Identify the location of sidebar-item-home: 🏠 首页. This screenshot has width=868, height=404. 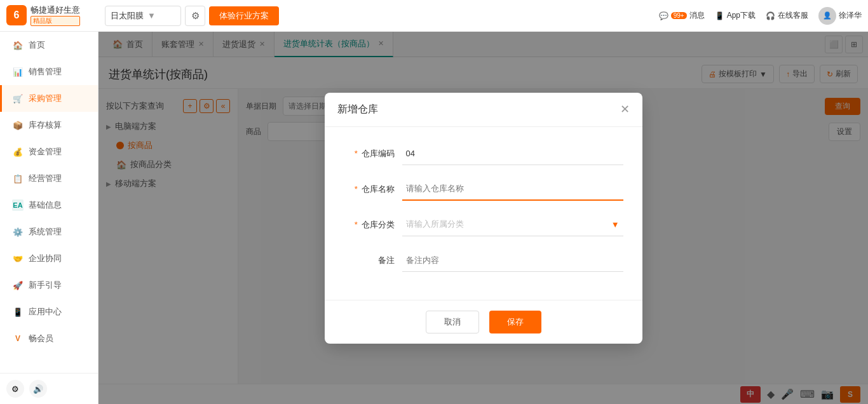
(49, 45).